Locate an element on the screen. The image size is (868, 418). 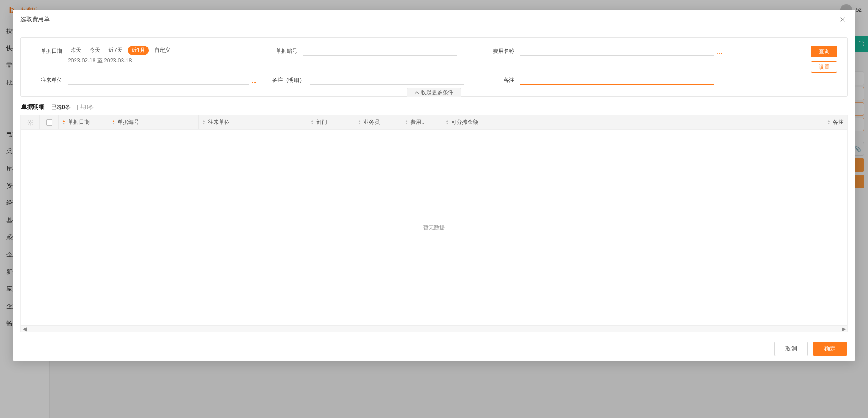
detail-tab: 单据明细 is located at coordinates (33, 107).